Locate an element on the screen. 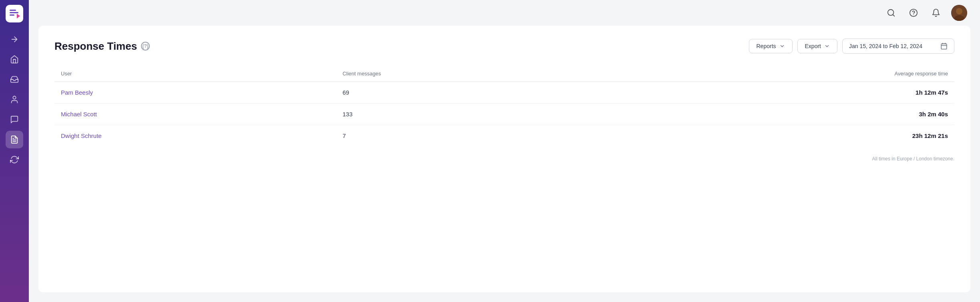 Image resolution: width=980 pixels, height=302 pixels. user-avatar is located at coordinates (959, 13).